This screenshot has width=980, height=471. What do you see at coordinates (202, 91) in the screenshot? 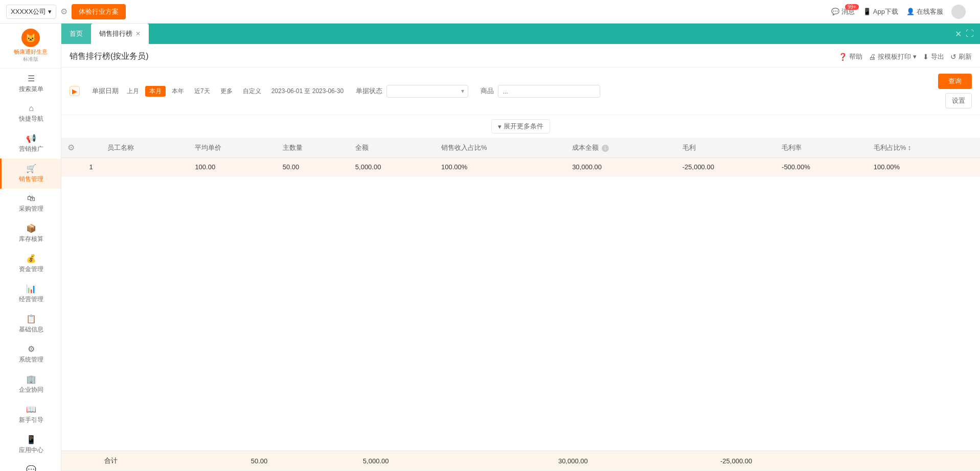
I see `date-tab-last7days: 近7天` at bounding box center [202, 91].